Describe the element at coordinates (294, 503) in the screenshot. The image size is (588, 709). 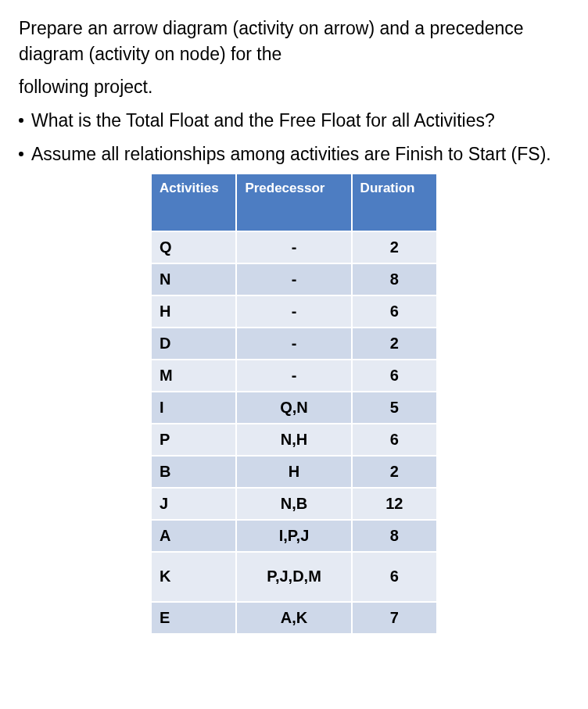
I see `table-row: JN,B12` at that location.